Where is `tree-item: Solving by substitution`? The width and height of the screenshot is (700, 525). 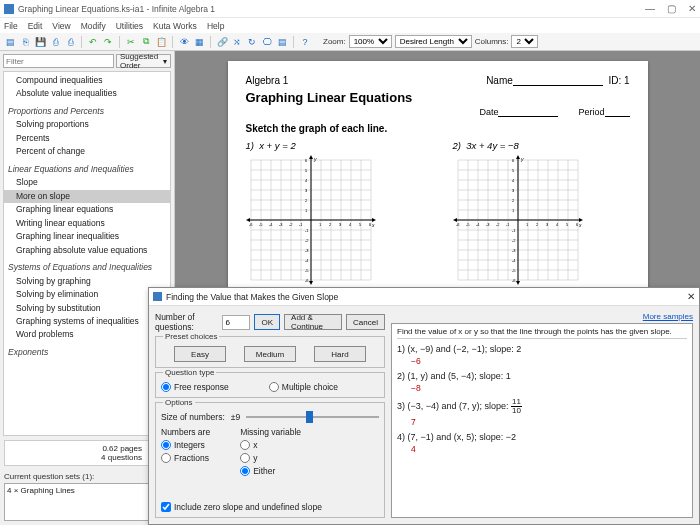 tree-item: Solving by substitution is located at coordinates (87, 308).